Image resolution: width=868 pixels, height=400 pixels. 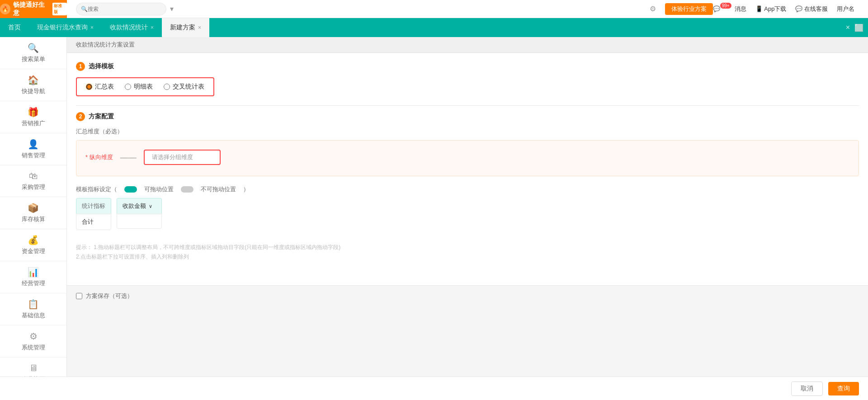 What do you see at coordinates (33, 207) in the screenshot?
I see `sidebar: 🔍 搜索菜单 🏠 快捷导航 🎁 营销推广 👤 销售管理 🛍 采购管理 📦 库存核…` at bounding box center [33, 207].